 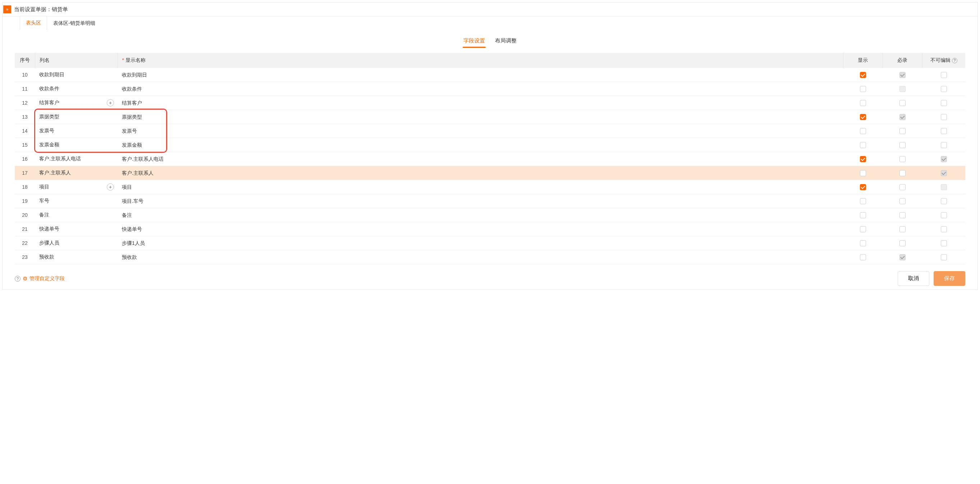 I want to click on table-header-row: 序号 列名 *显示名称 显示 必录 不可编辑?, so click(x=490, y=61).